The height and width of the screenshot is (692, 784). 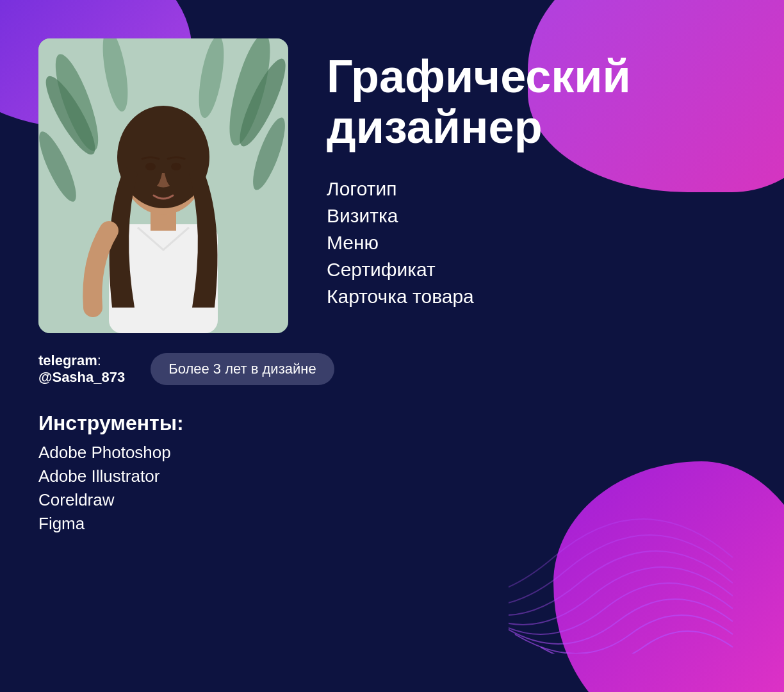 What do you see at coordinates (536, 216) in the screenshot?
I see `service-item-2: Визитка` at bounding box center [536, 216].